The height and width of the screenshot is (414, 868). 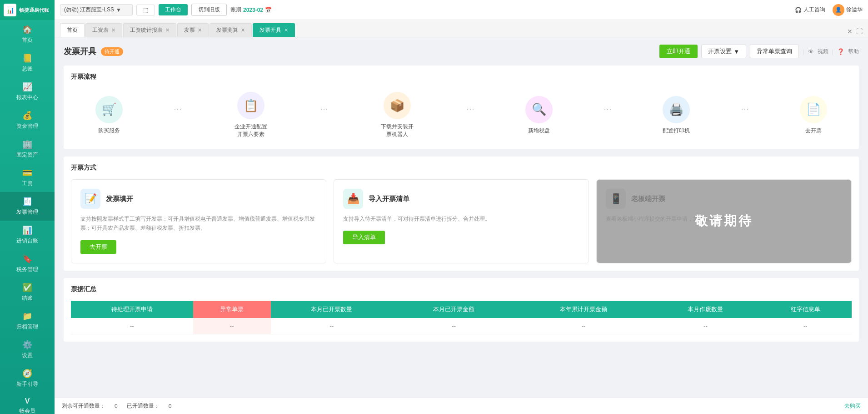 What do you see at coordinates (810, 10) in the screenshot?
I see `consultant-button: 🎧 人工咨询` at bounding box center [810, 10].